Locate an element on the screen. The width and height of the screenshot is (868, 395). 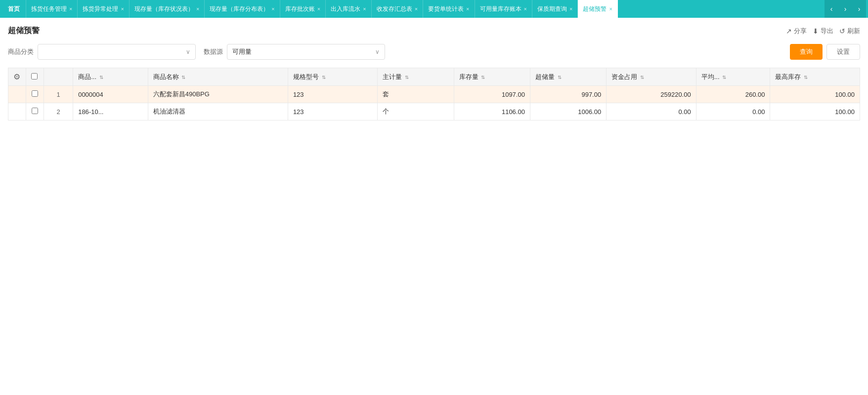
data-source-filter: 数据源 可用量 ∨ is located at coordinates (295, 52).